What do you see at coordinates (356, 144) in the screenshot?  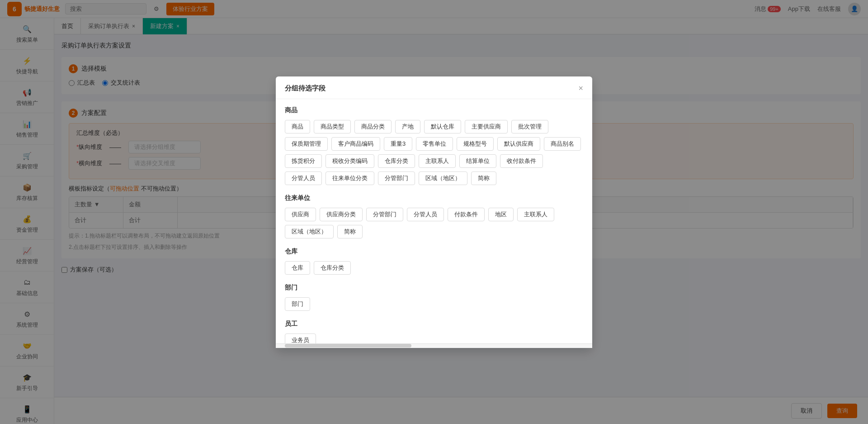 I see `field-tag-客户商品编码: 客户商品编码` at bounding box center [356, 144].